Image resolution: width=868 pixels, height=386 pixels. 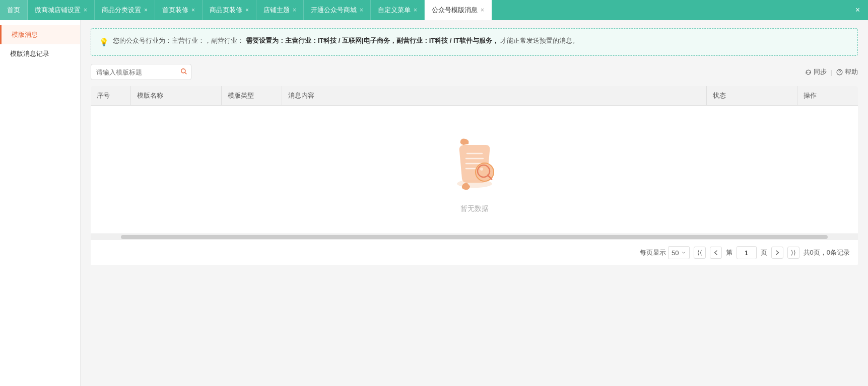 What do you see at coordinates (475, 253) in the screenshot?
I see `pagination: 每页显示 50 ⟨⟨ 第 页 ⟩` at bounding box center [475, 253].